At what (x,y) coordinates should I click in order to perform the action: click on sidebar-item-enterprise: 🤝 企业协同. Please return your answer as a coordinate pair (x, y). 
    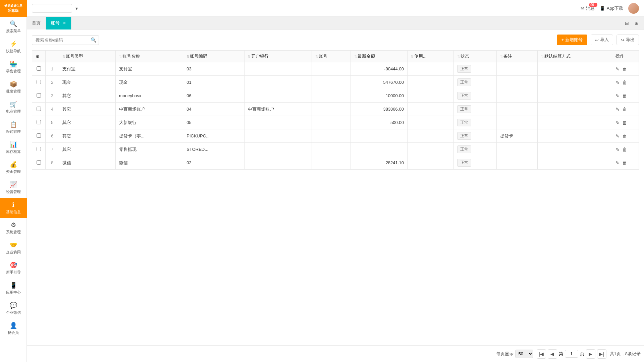
    Looking at the image, I should click on (13, 248).